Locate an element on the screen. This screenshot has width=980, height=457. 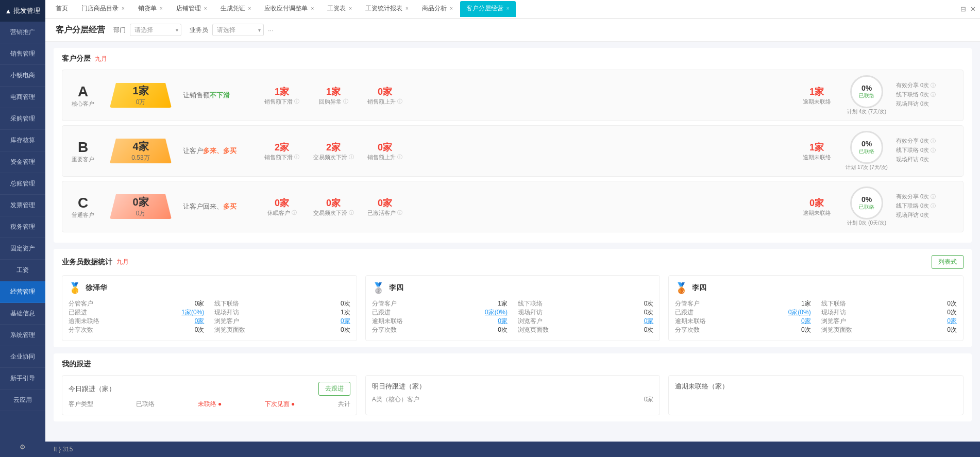
staff-stat-key: 分管客户 is located at coordinates (687, 304).